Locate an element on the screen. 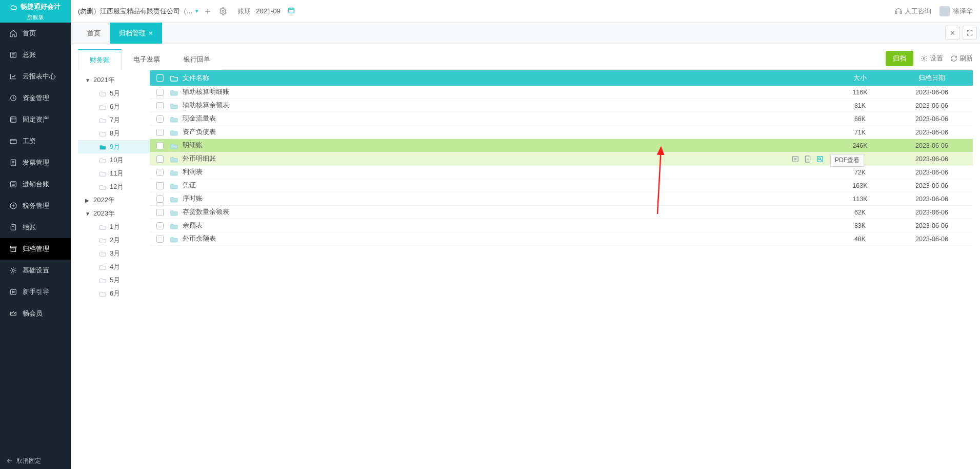 This screenshot has height=469, width=980. sidebar-item-ledger: 总账 is located at coordinates (35, 55).